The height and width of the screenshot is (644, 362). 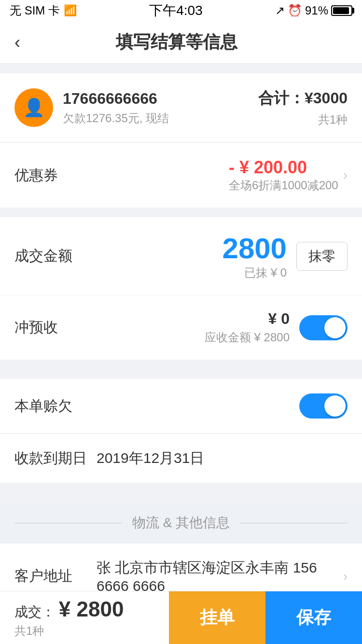 What do you see at coordinates (116, 98) in the screenshot?
I see `customer-phone: 17666666666` at bounding box center [116, 98].